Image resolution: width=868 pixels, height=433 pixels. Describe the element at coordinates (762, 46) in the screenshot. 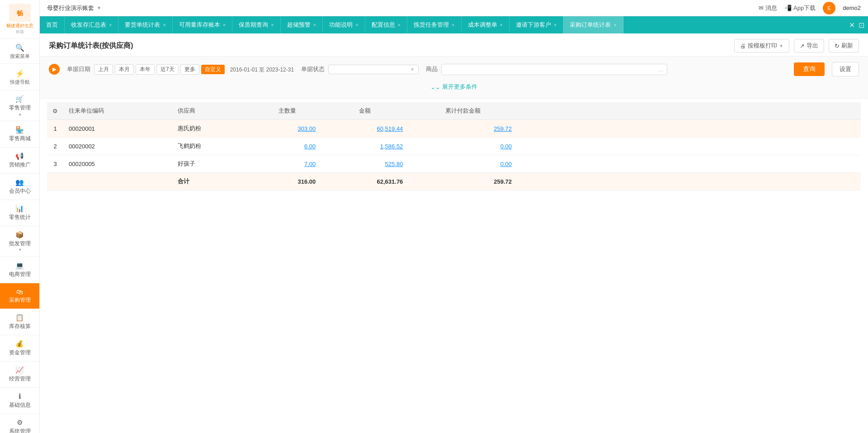

I see `print-label: 按模板打印` at that location.